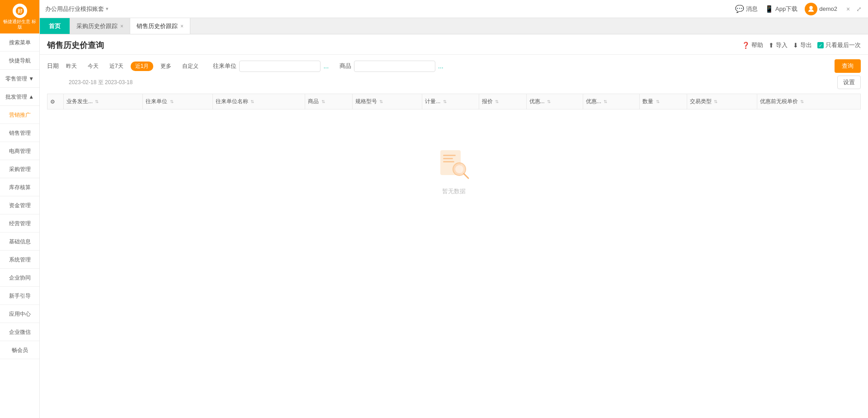 This screenshot has height=418, width=868. Describe the element at coordinates (20, 151) in the screenshot. I see `sidebar-item-ecommerce-mgmt: 电商管理` at that location.